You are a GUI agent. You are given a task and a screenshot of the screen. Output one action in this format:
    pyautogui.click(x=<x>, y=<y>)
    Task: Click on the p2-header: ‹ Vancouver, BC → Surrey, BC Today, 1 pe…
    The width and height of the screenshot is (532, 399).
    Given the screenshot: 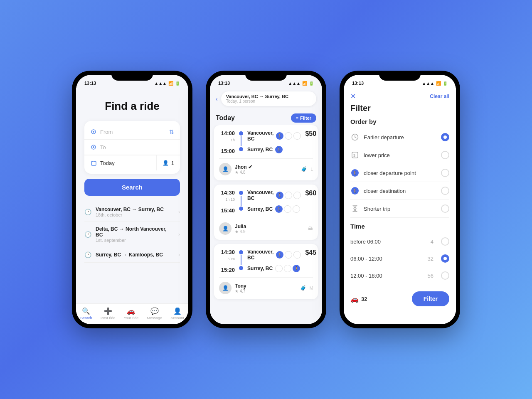 What is the action you would take?
    pyautogui.click(x=266, y=99)
    